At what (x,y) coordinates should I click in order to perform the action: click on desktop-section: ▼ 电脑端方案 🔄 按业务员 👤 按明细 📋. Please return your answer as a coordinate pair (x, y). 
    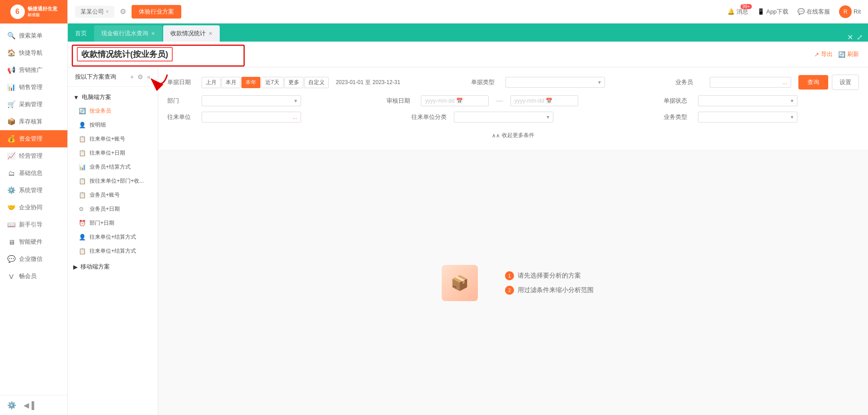
    Looking at the image, I should click on (113, 174).